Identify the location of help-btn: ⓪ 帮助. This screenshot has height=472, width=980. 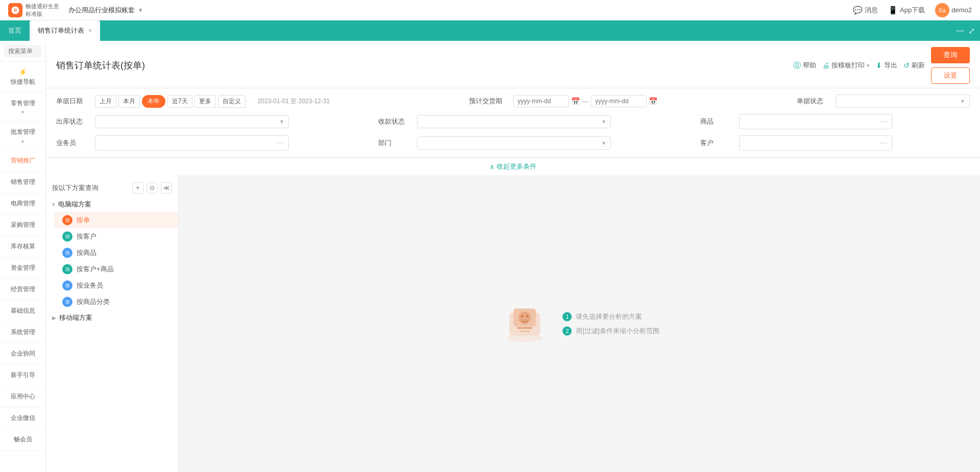
(804, 65).